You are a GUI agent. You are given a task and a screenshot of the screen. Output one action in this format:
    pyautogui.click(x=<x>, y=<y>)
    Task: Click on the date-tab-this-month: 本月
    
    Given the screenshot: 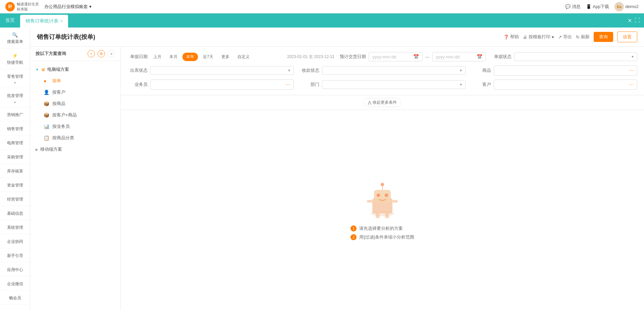 What is the action you would take?
    pyautogui.click(x=173, y=57)
    